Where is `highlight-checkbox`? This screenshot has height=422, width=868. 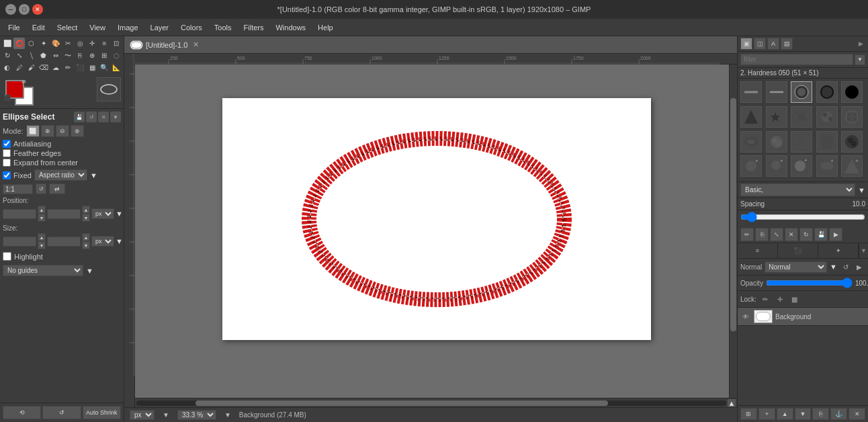
highlight-checkbox is located at coordinates (7, 257).